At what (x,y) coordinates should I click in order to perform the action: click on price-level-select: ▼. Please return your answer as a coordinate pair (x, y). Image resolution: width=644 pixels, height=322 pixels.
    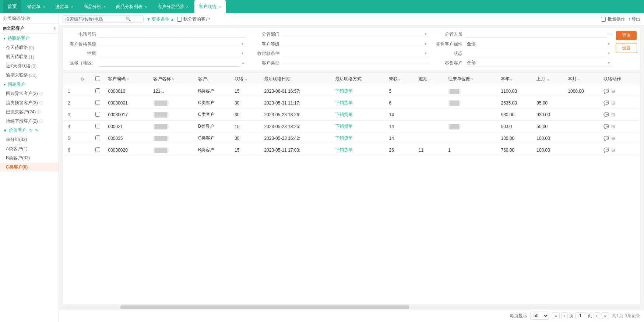
    Looking at the image, I should click on (172, 44).